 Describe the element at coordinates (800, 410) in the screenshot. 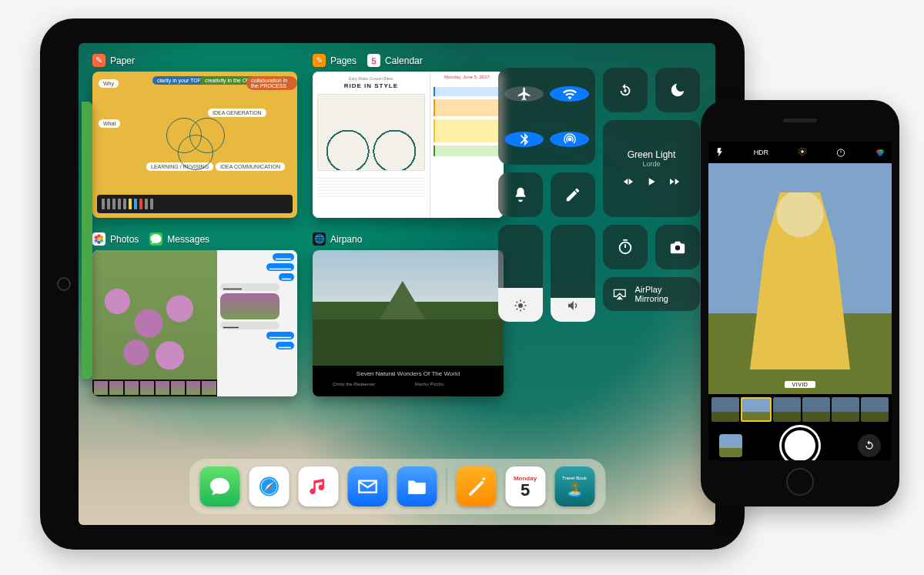

I see `filter-strip` at that location.